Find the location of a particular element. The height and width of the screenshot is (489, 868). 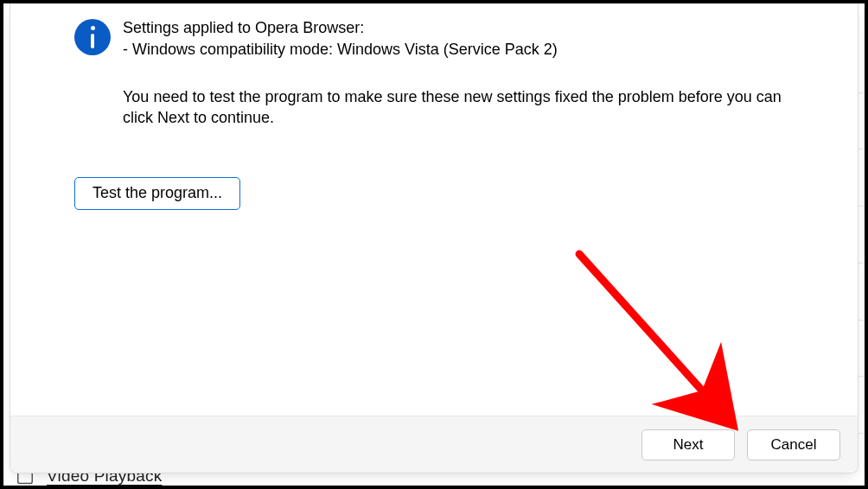

cancel-button: Cancel is located at coordinates (794, 445).